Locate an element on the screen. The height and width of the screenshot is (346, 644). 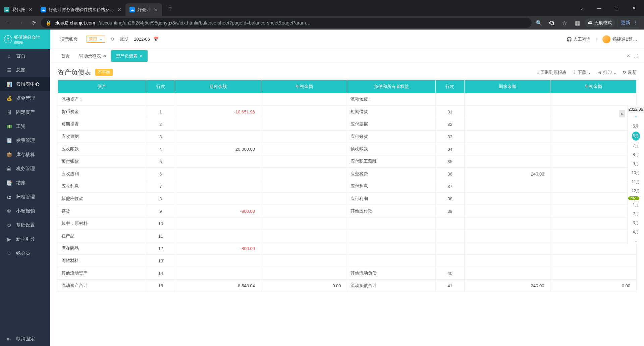
bookmark-icon: ☆ is located at coordinates (565, 23).